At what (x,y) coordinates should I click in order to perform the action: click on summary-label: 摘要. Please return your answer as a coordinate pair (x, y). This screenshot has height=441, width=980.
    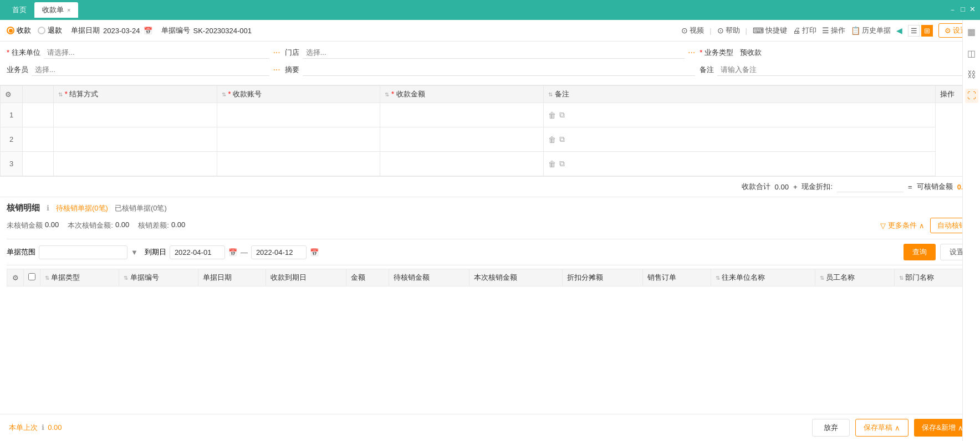
    Looking at the image, I should click on (292, 70).